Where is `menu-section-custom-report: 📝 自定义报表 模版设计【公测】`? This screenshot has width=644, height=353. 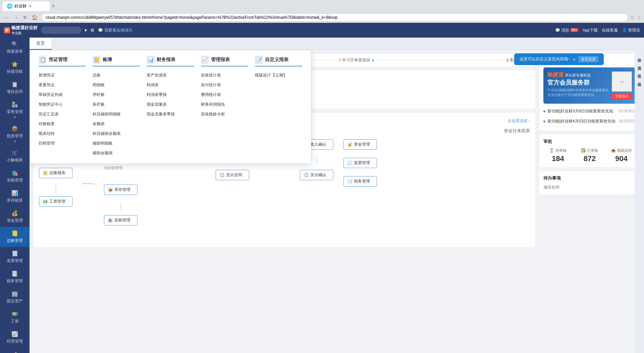 menu-section-custom-report: 📝 自定义报表 模版设计【公测】 is located at coordinates (278, 107).